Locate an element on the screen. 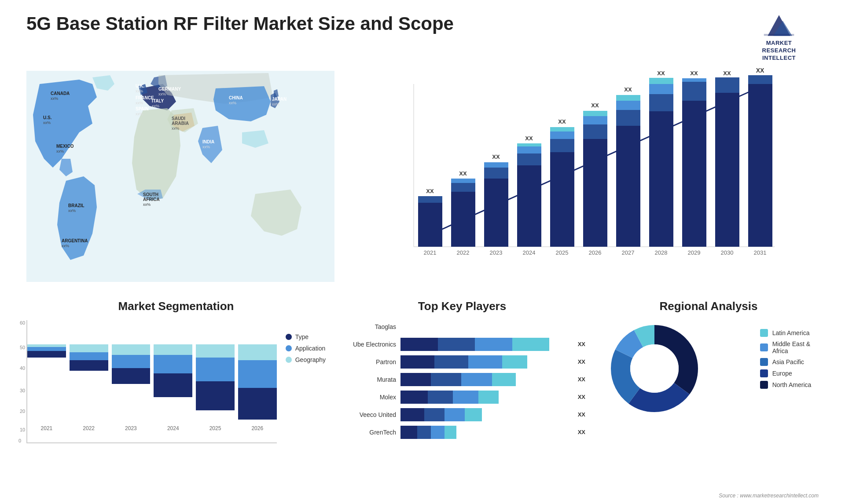 This screenshot has height=504, width=845. svg-text: 2030 is located at coordinates (727, 252).